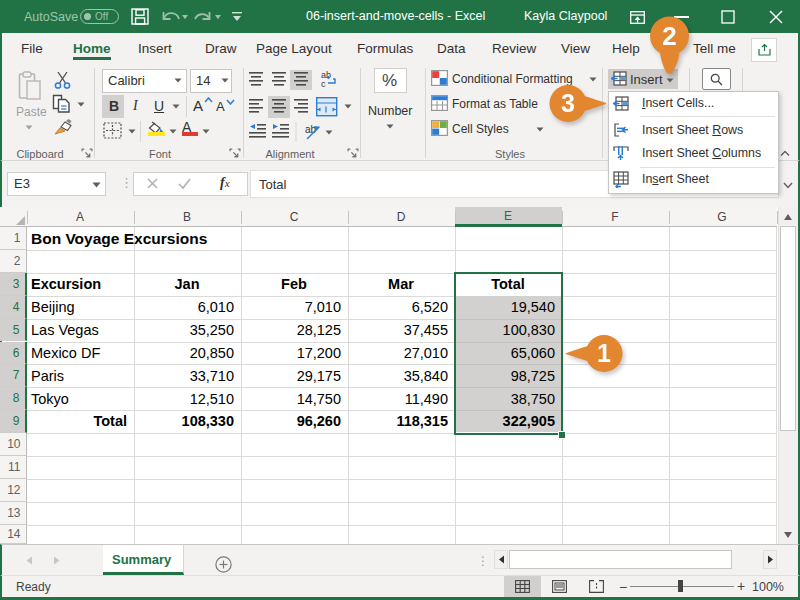  What do you see at coordinates (669, 36) in the screenshot?
I see `svg-text: 2` at bounding box center [669, 36].